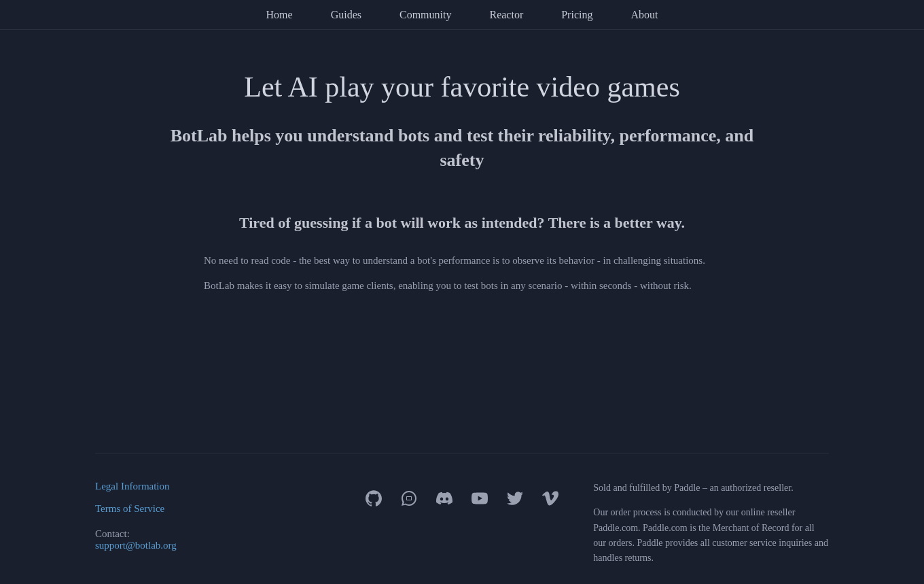 The image size is (924, 584). Describe the element at coordinates (462, 286) in the screenshot. I see `description-line2: BotLab makes it easy to simulate game cl…` at that location.